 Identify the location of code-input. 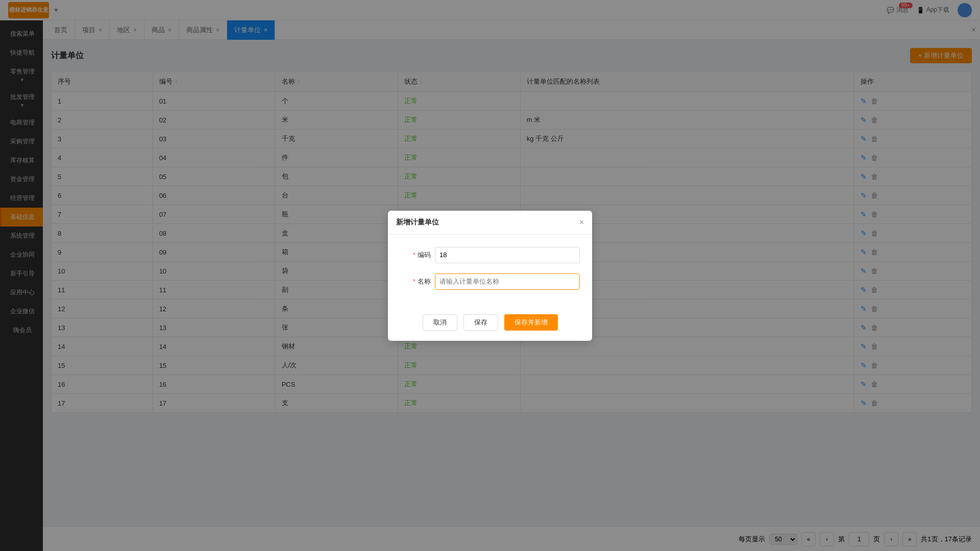
(507, 255).